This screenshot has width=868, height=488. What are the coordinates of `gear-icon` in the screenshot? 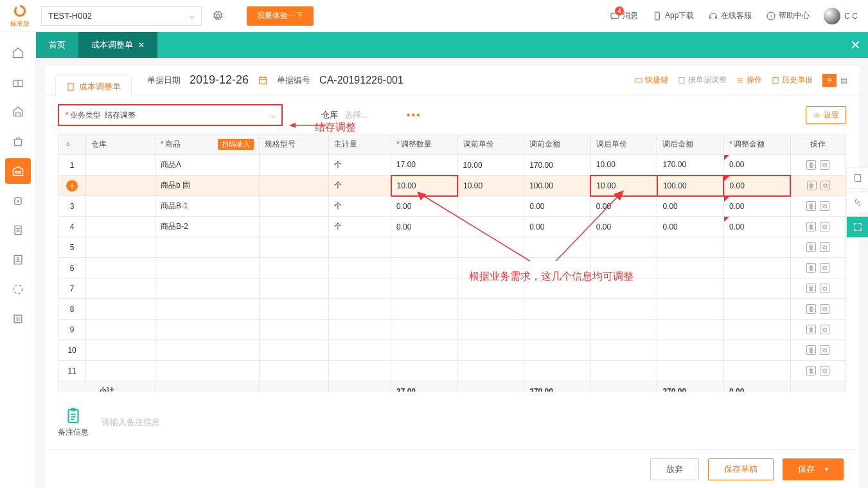 It's located at (218, 16).